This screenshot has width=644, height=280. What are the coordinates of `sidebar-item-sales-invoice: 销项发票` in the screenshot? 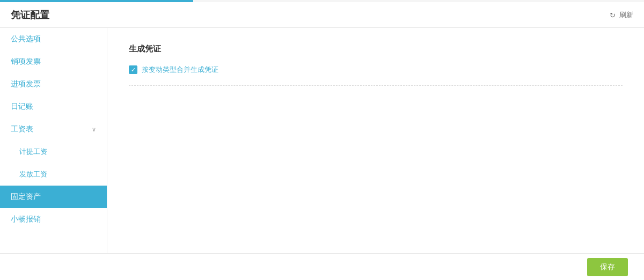 It's located at (54, 62).